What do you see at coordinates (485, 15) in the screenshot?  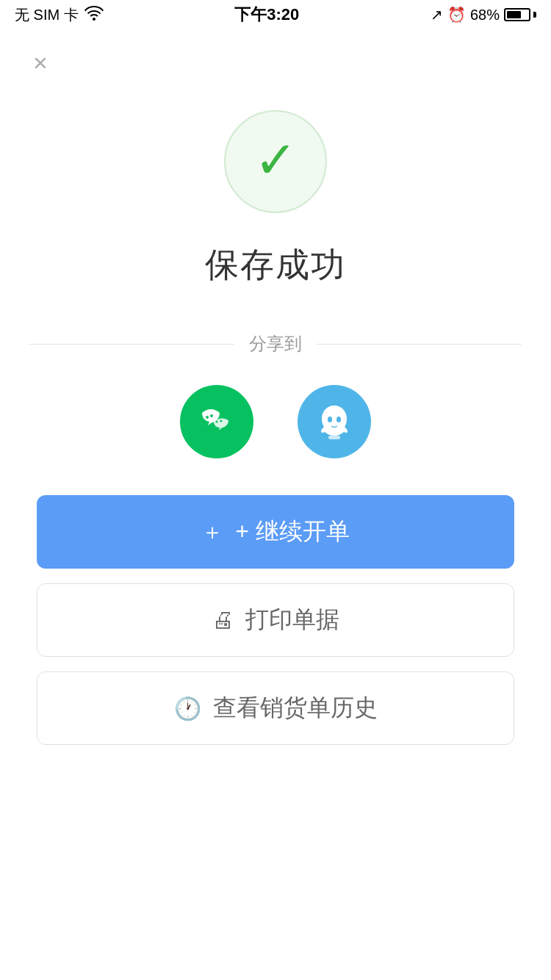 I see `battery-percent: 68%` at bounding box center [485, 15].